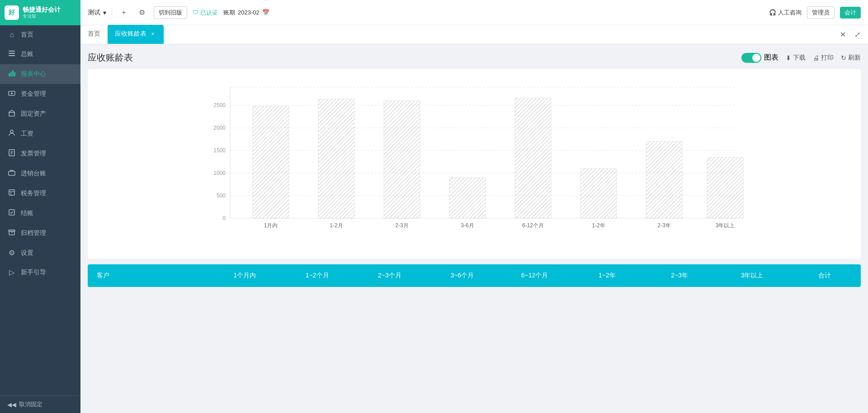  I want to click on svg-text: 3年以上, so click(725, 225).